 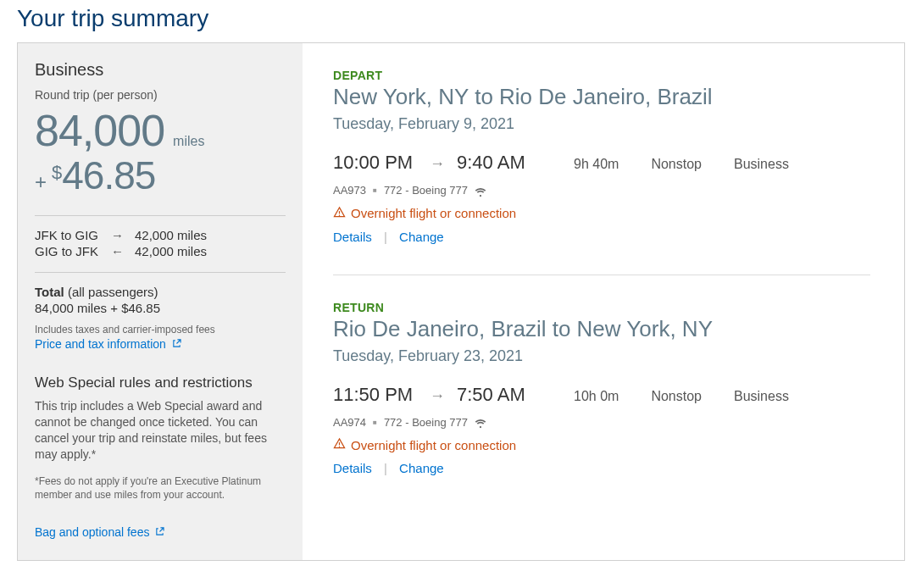 What do you see at coordinates (375, 395) in the screenshot?
I see `depart-time: 11:50 PM` at bounding box center [375, 395].